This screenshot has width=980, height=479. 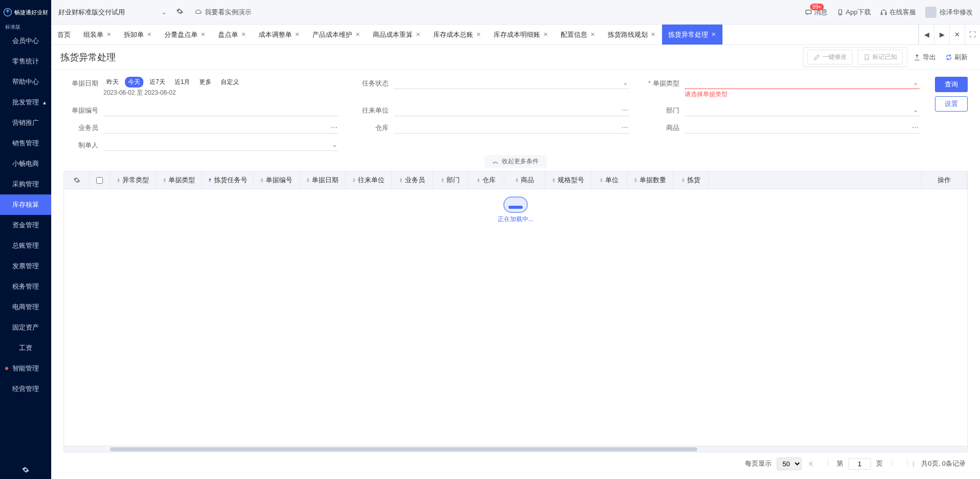 I want to click on sidebar-item: 资金管理, so click(x=26, y=225).